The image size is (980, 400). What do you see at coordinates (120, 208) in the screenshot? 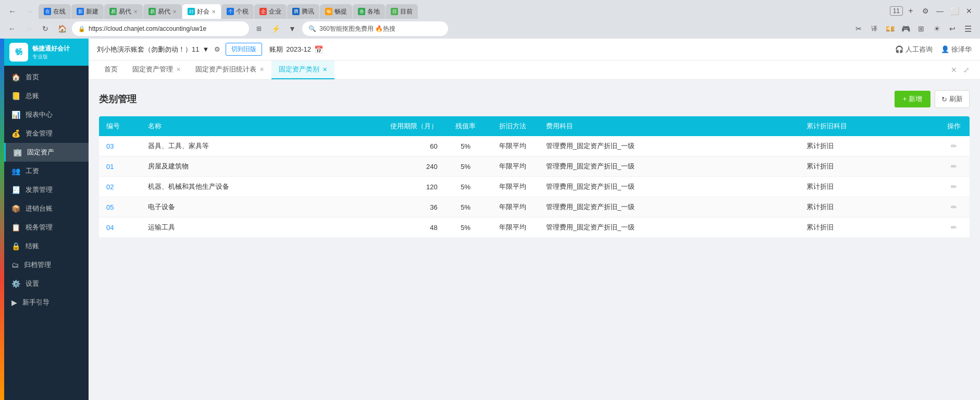
I see `row4-code: 05` at bounding box center [120, 208].